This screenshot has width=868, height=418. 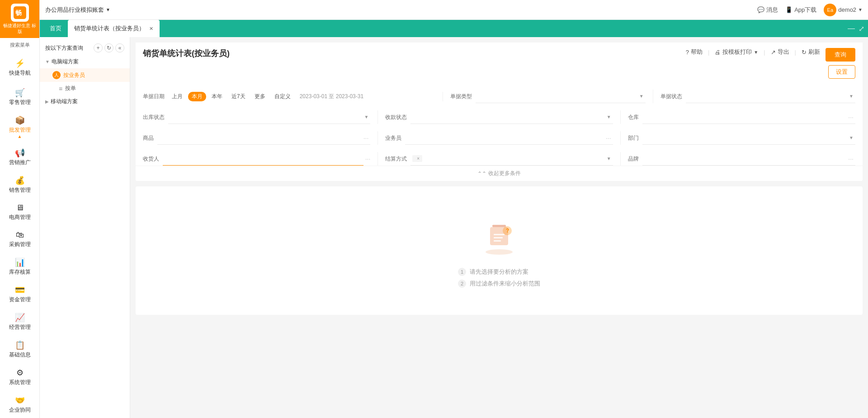 I want to click on goods-dots-icon: ···, so click(x=366, y=138).